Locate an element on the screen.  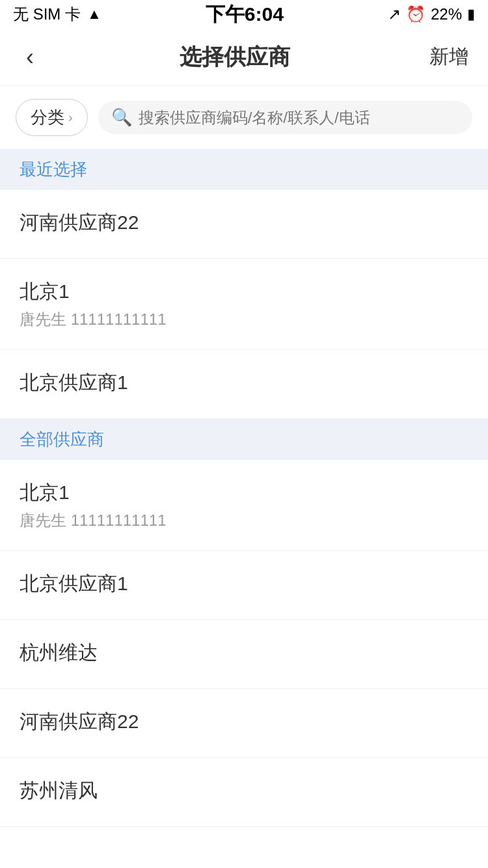
battery-icon: ▮ is located at coordinates (471, 14).